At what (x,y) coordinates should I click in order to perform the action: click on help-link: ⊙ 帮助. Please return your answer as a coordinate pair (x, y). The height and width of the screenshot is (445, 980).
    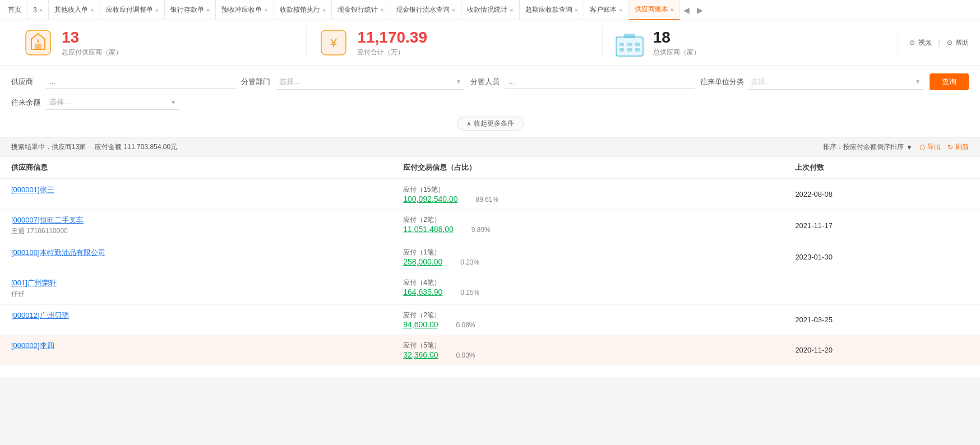
    Looking at the image, I should click on (958, 43).